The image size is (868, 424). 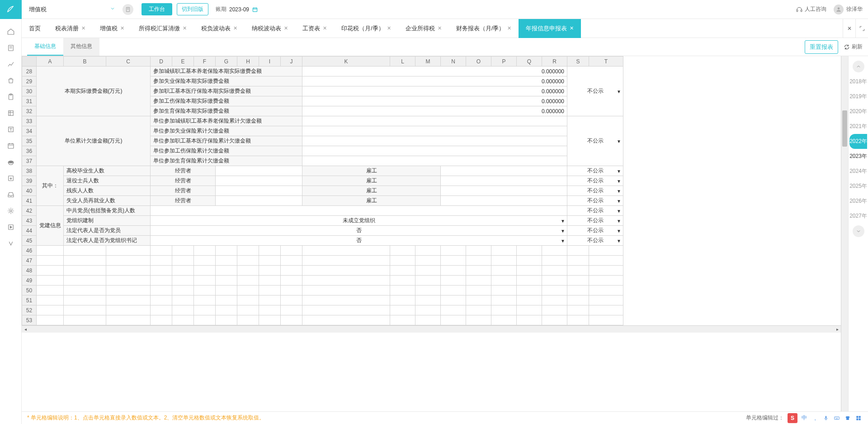 What do you see at coordinates (858, 141) in the screenshot?
I see `year-item: 2022年` at bounding box center [858, 141].